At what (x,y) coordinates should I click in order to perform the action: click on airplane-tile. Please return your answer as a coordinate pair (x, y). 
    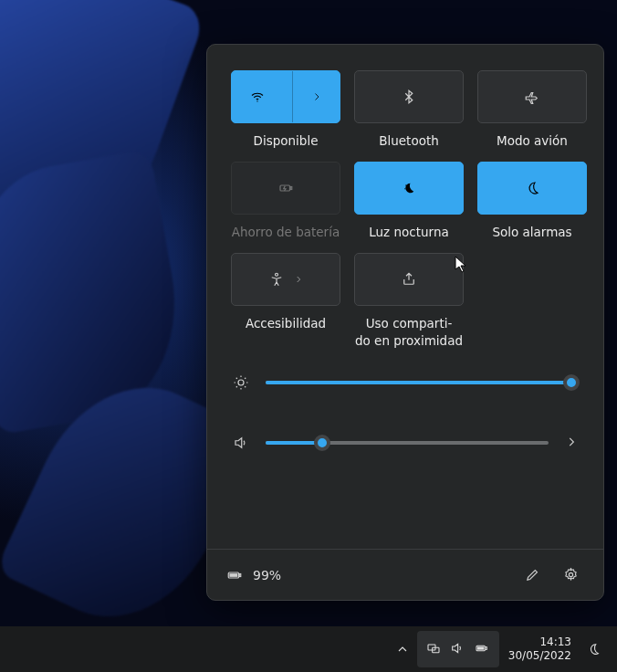
    Looking at the image, I should click on (532, 97).